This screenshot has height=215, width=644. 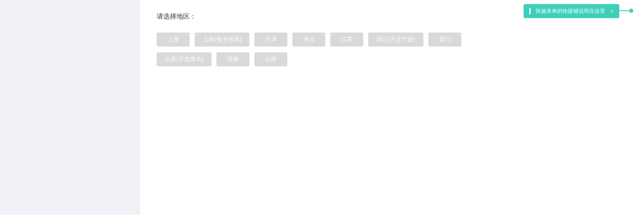 I want to click on region-button-tianjin: 天津, so click(x=271, y=40).